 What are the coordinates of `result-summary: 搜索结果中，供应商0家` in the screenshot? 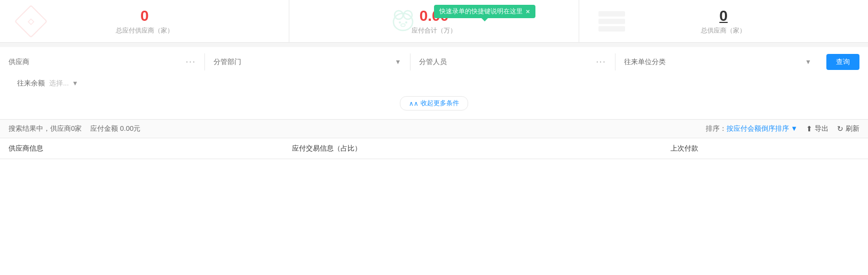 It's located at (45, 129).